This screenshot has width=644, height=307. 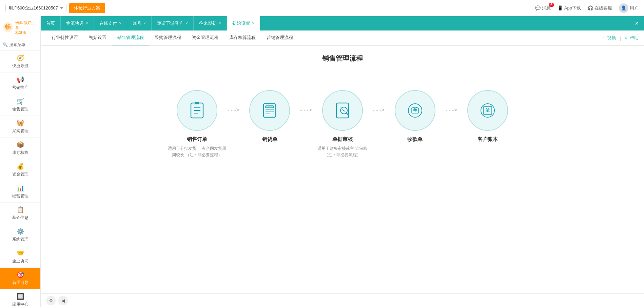 What do you see at coordinates (197, 140) in the screenshot?
I see `flow-step-title-sales-order: 销售订单` at bounding box center [197, 140].